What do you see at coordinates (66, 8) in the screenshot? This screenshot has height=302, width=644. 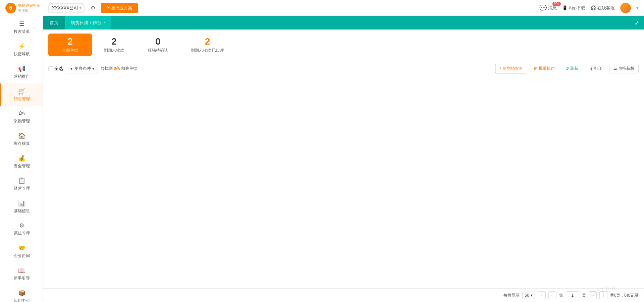 I see `company-selector: XXXXXX公司 ▾` at bounding box center [66, 8].